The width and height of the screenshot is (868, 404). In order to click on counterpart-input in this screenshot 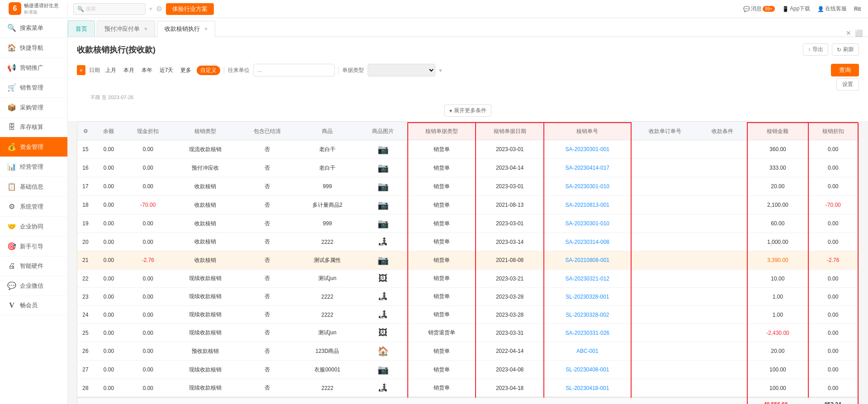, I will do `click(294, 70)`.